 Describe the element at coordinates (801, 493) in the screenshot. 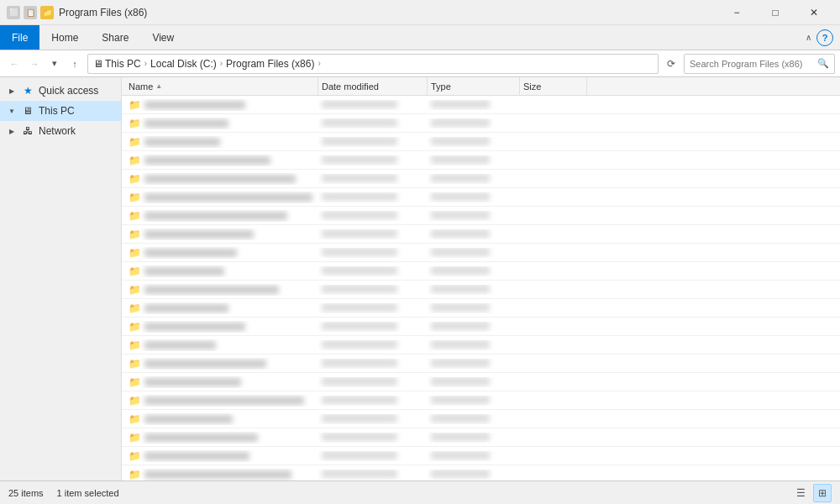

I see `details-view-button: ☰` at that location.